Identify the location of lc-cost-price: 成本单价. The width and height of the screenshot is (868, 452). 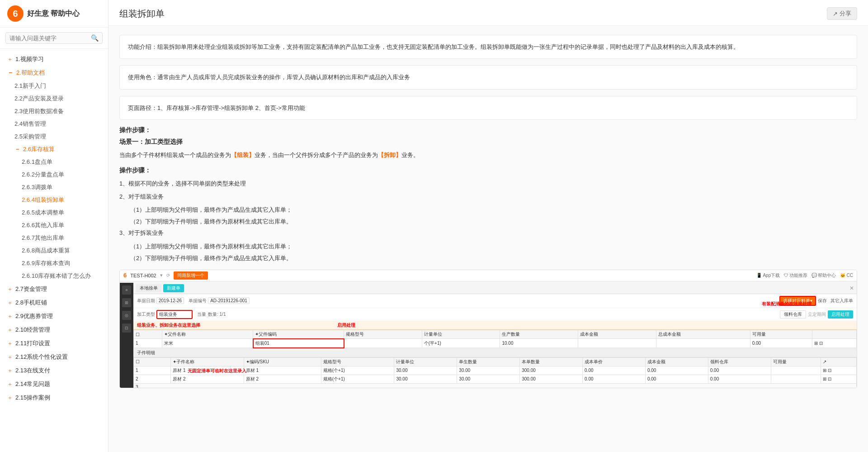
(614, 362).